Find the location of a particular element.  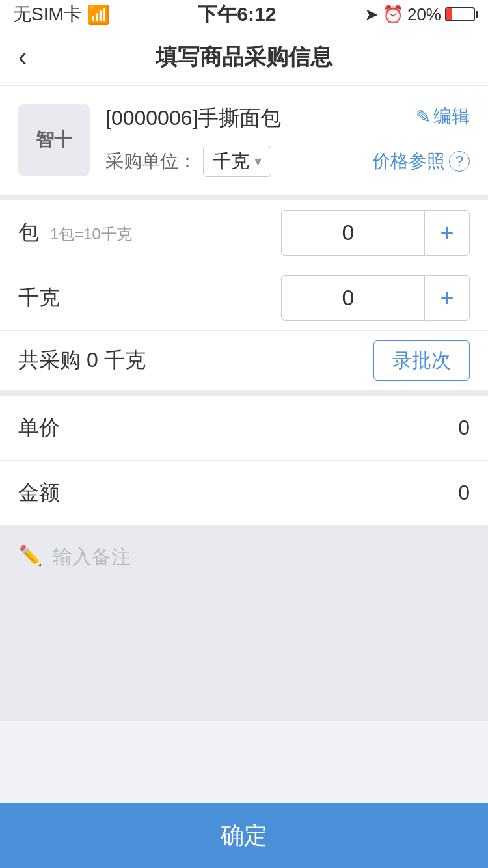

battery-icon is located at coordinates (460, 14).